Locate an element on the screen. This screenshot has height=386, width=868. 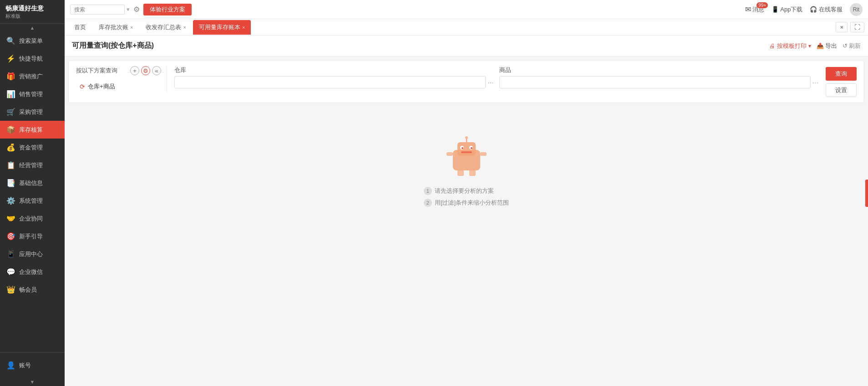
refresh-icon: ↺ is located at coordinates (845, 46).